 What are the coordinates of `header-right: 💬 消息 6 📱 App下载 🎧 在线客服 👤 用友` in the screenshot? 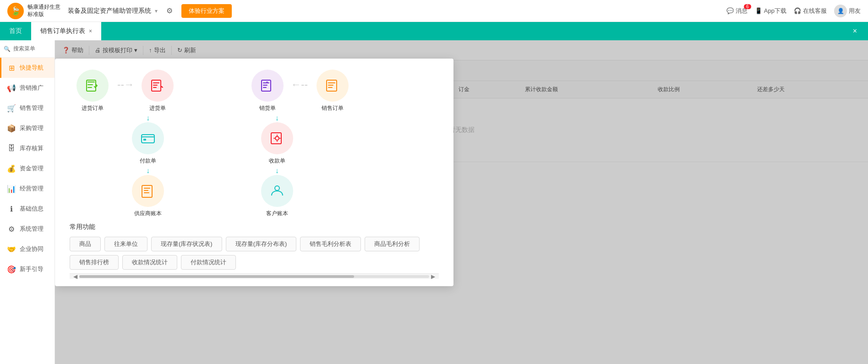 It's located at (793, 11).